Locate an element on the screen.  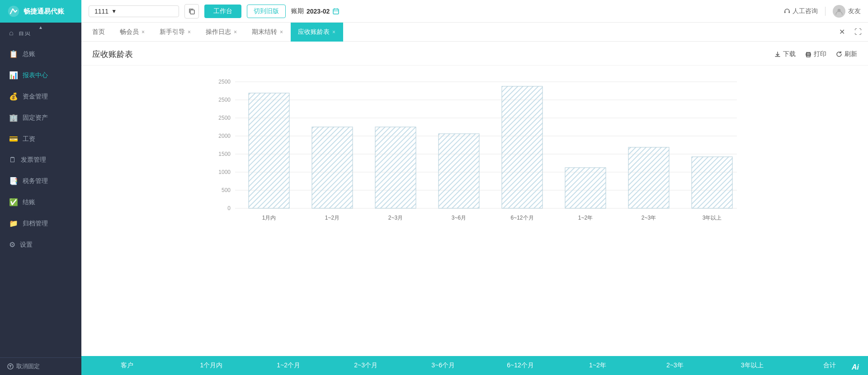
tab-close-member: × is located at coordinates (143, 32).